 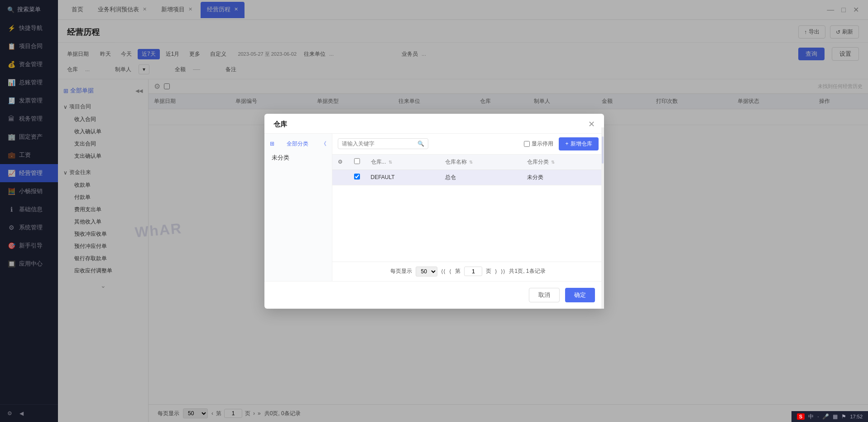 What do you see at coordinates (468, 271) in the screenshot?
I see `modal-pagination: 每页显示 50 ⟨⟨ ⟨ 第 页 ⟩ ⟩⟩ 共1页, 1条记录` at bounding box center [468, 271].